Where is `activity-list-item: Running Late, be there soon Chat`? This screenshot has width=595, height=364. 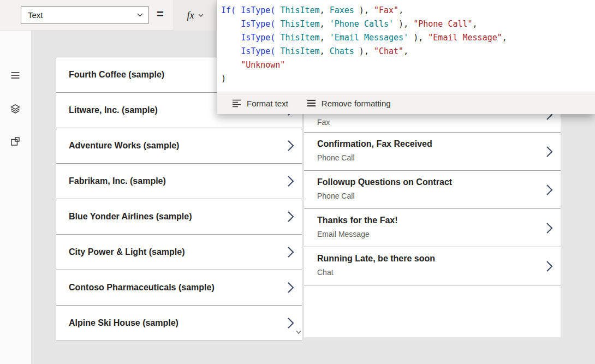
activity-list-item: Running Late, be there soon Chat is located at coordinates (432, 266).